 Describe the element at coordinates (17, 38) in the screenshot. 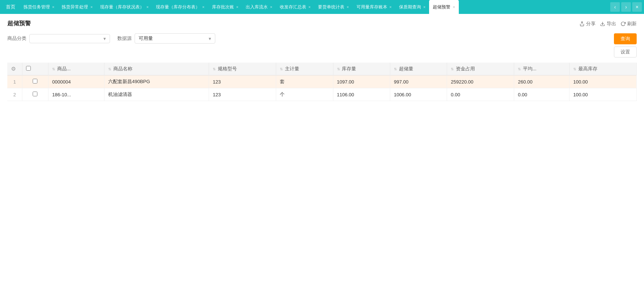

I see `category-label: 商品分类` at that location.